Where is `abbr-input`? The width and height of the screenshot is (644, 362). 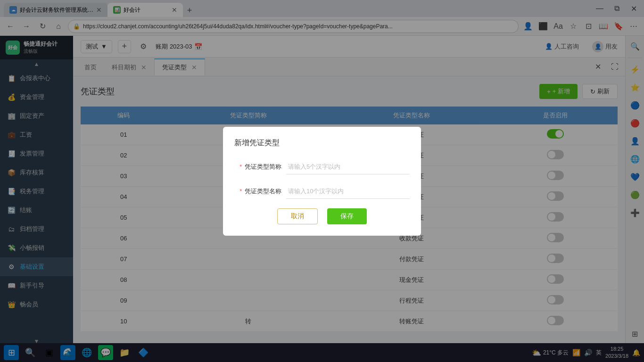 abbr-input is located at coordinates (348, 167).